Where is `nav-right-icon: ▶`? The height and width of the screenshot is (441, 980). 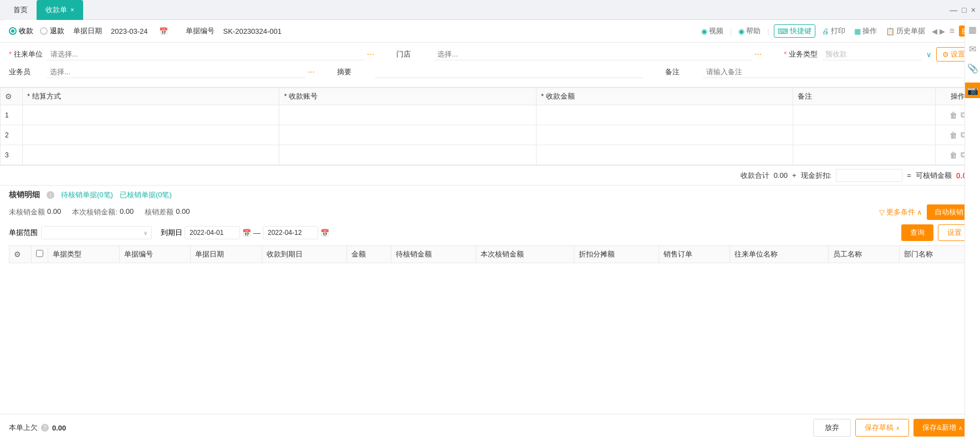 nav-right-icon: ▶ is located at coordinates (942, 31).